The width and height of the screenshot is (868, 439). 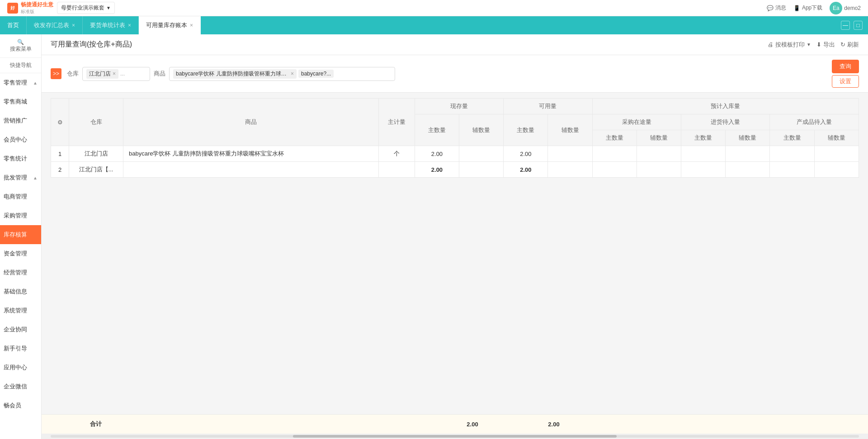 What do you see at coordinates (21, 330) in the screenshot?
I see `sidebar-item-enterprise-collab: 企业协同` at bounding box center [21, 330].